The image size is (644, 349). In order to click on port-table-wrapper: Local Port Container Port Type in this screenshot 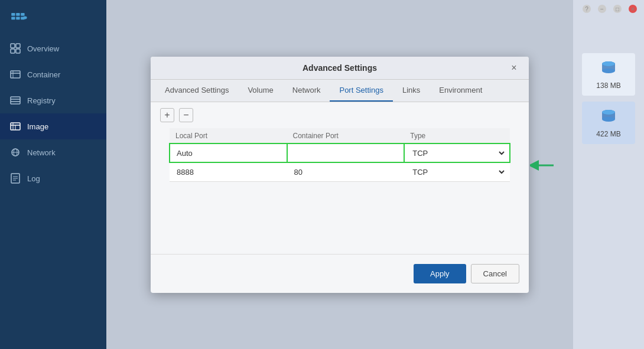, I will do `click(340, 155)`.